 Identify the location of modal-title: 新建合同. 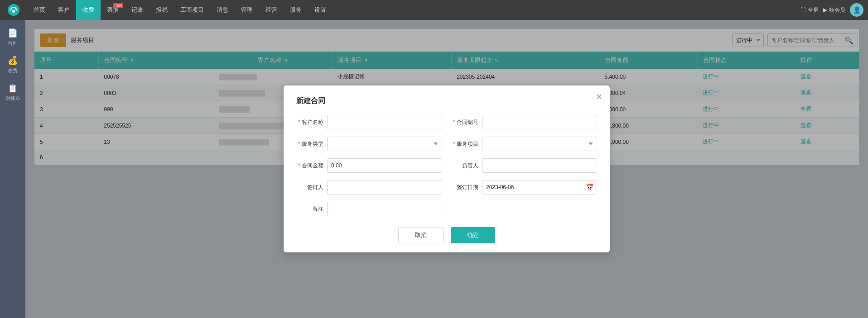
(447, 101).